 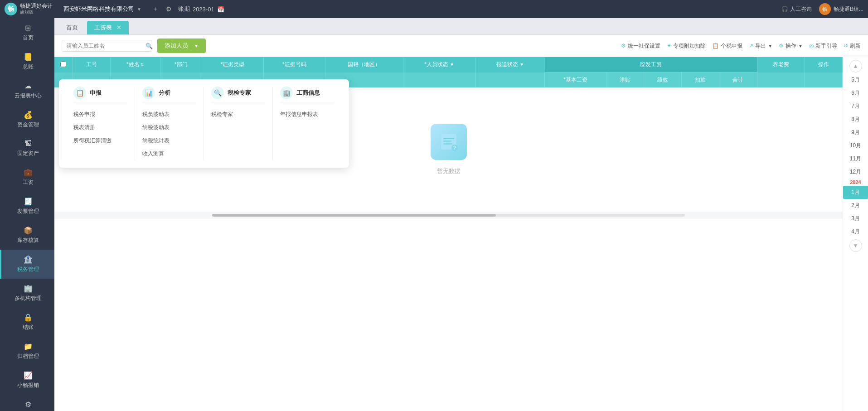 What do you see at coordinates (101, 128) in the screenshot?
I see `item-tax-table: 税表清册` at bounding box center [101, 128].